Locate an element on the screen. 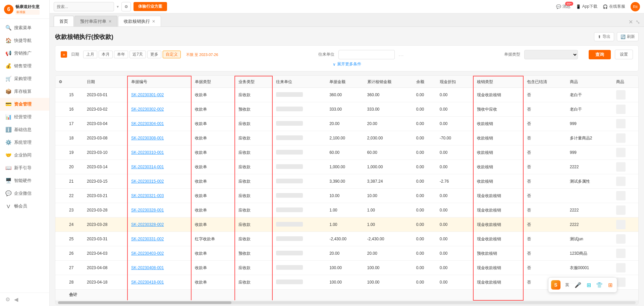  collapse-footer-icon: ◀ is located at coordinates (16, 300).